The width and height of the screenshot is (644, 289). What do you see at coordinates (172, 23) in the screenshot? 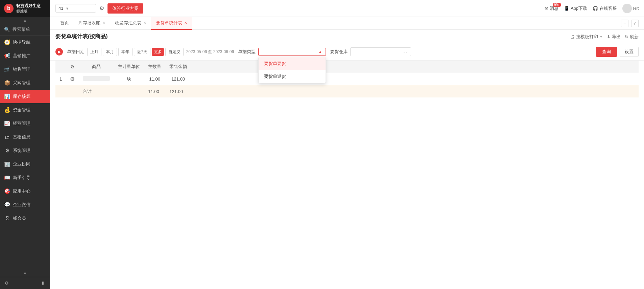
I see `tab-order-summary: 要货单统计表 ✕` at bounding box center [172, 23].